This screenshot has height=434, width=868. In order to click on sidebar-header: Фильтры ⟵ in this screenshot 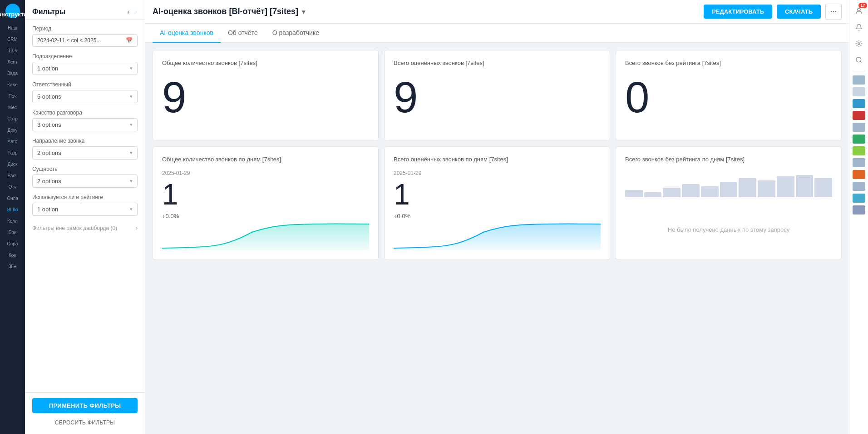, I will do `click(85, 10)`.